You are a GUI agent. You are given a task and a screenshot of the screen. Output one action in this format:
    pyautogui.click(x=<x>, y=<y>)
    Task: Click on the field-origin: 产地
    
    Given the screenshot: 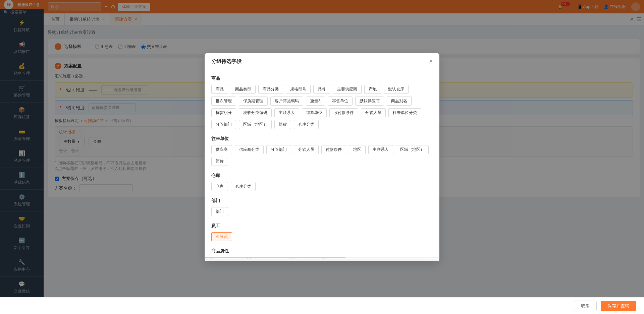 What is the action you would take?
    pyautogui.click(x=373, y=89)
    